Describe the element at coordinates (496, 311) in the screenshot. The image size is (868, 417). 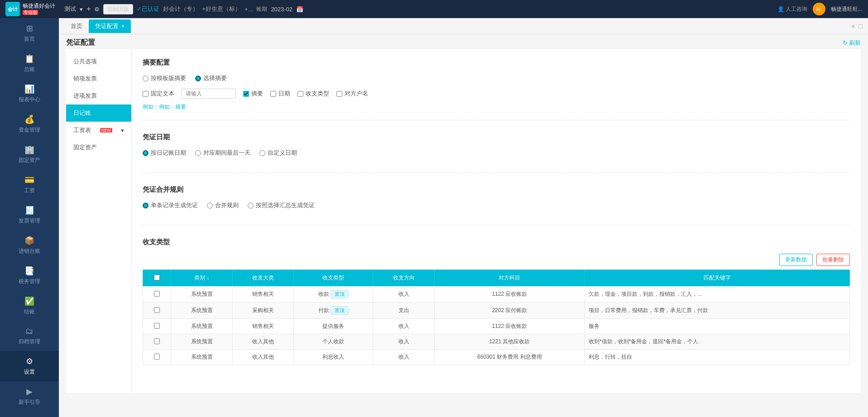
I see `table-row: 系统预置采购相关付款 置顶支出2202 应付账款项目，日常费用，报销款，车费，承…` at that location.